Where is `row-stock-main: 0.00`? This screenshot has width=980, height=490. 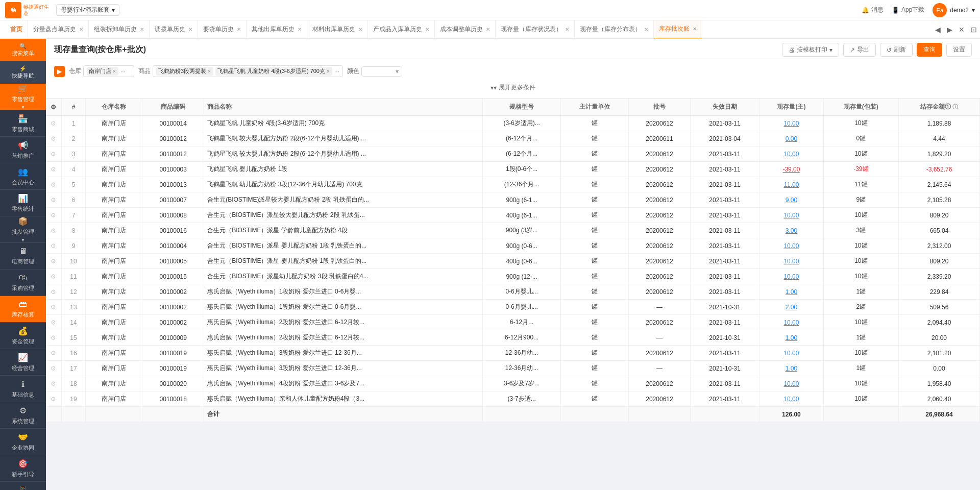 row-stock-main: 0.00 is located at coordinates (792, 139).